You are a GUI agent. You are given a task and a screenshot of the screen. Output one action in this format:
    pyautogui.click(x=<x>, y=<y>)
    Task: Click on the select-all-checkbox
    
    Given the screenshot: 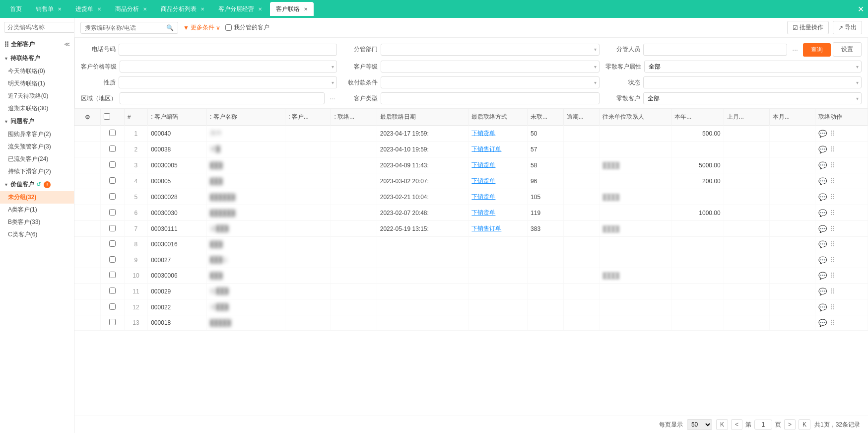 What is the action you would take?
    pyautogui.click(x=107, y=116)
    